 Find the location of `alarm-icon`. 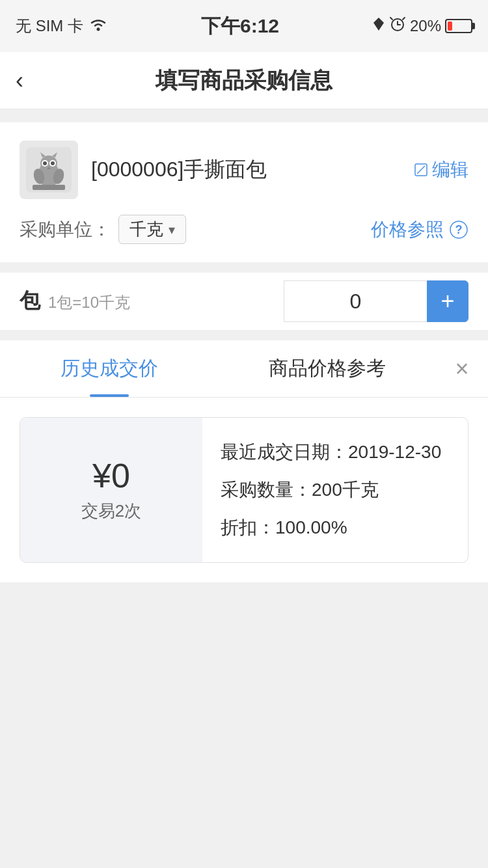

alarm-icon is located at coordinates (398, 26).